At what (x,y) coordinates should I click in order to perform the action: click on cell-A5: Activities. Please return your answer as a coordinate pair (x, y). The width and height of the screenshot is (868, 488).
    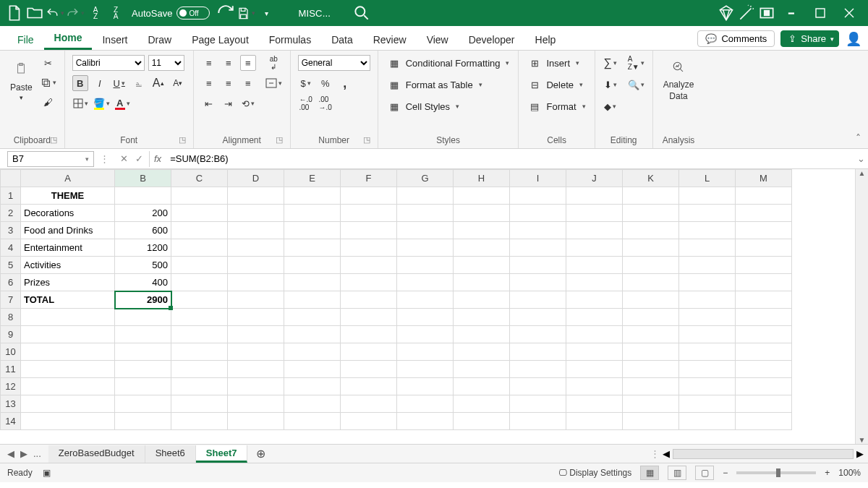
    Looking at the image, I should click on (68, 265).